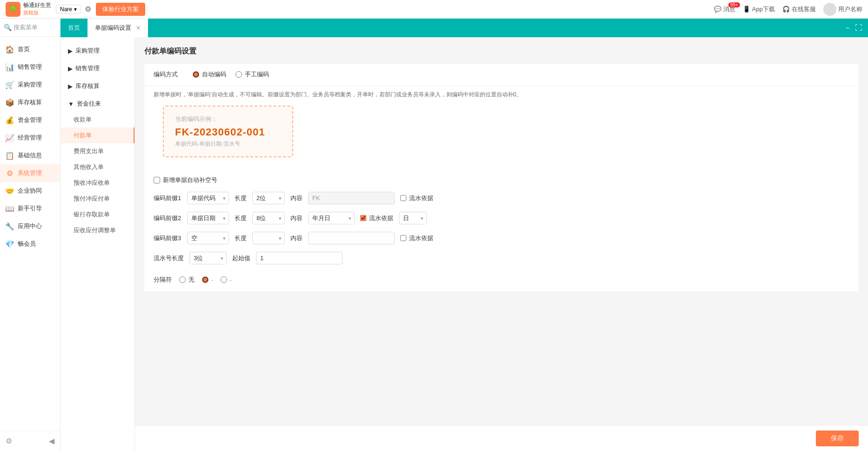 The width and height of the screenshot is (868, 451). Describe the element at coordinates (168, 198) in the screenshot. I see `prefix1-label: 编码前缀1` at that location.